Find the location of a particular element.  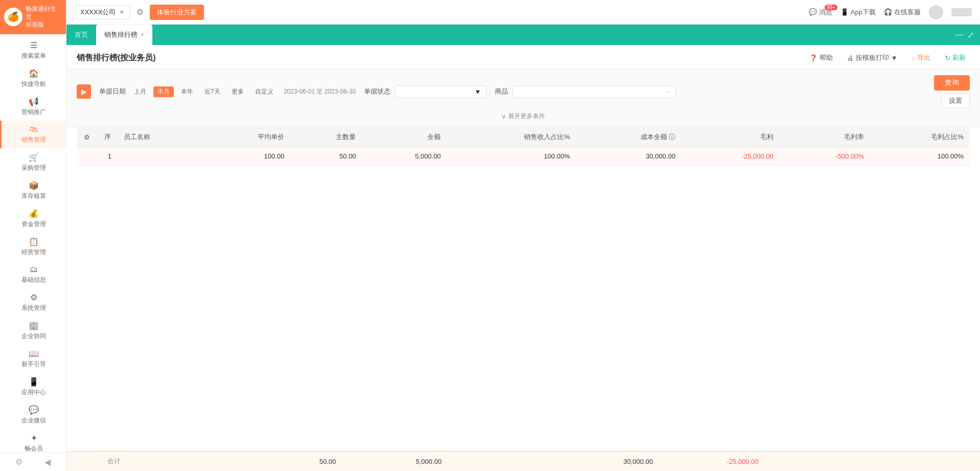

query-button: 查询 is located at coordinates (952, 83).